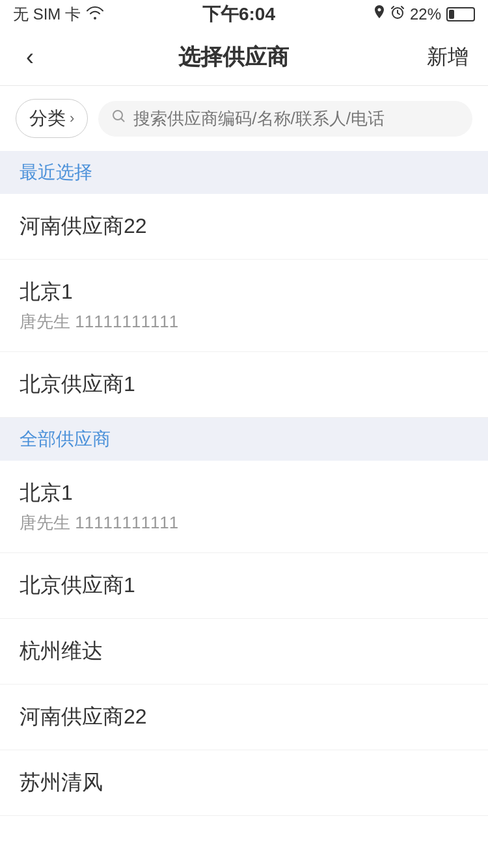 The height and width of the screenshot is (868, 488). I want to click on no-sim-label: 无 SIM 卡, so click(47, 14).